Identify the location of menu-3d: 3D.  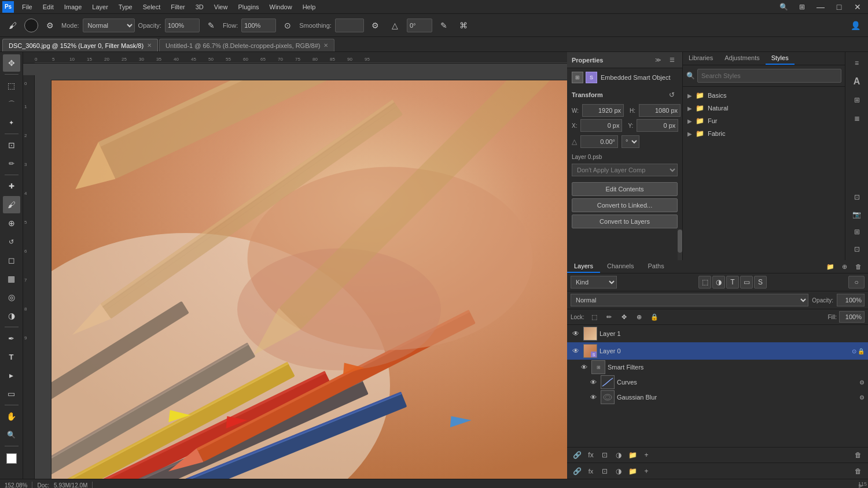
(200, 7).